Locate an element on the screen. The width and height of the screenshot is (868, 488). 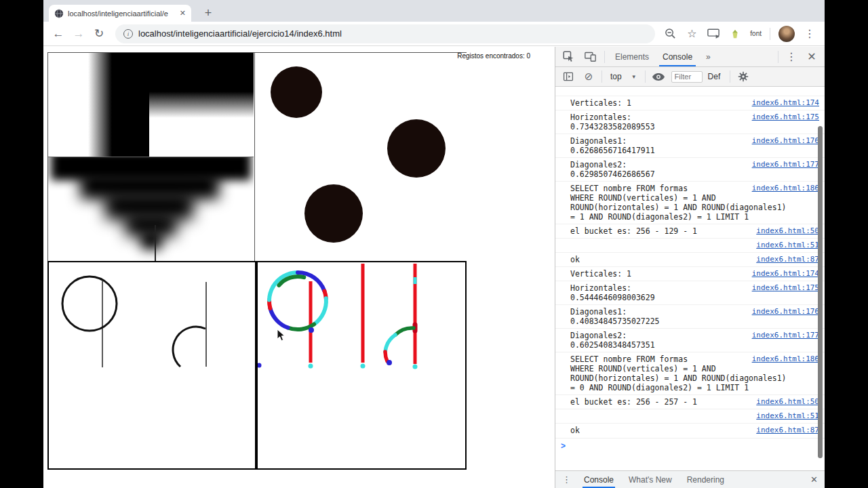
console-prompt-chevron: > is located at coordinates (690, 454).